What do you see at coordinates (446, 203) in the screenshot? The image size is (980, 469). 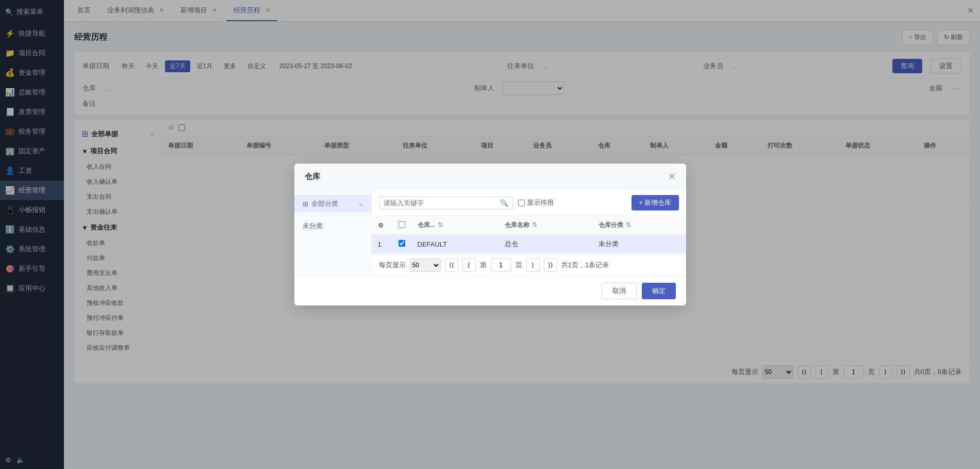 I see `dialog-search-box: 🔍` at bounding box center [446, 203].